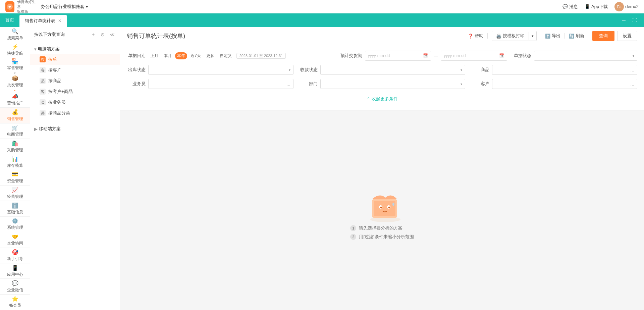 Image resolution: width=644 pixels, height=310 pixels. Describe the element at coordinates (15, 224) in the screenshot. I see `sidebar-item-sys-mgmt: ⚙️ 系统管理` at that location.